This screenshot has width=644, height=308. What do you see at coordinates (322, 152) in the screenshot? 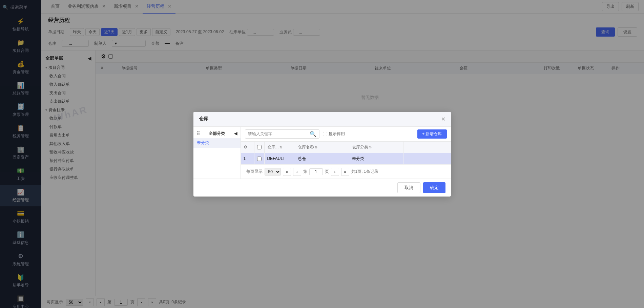
I see `modal-body: ⠿ 全部分类 ◀ 未分类 🔍 显示停用` at bounding box center [322, 152].